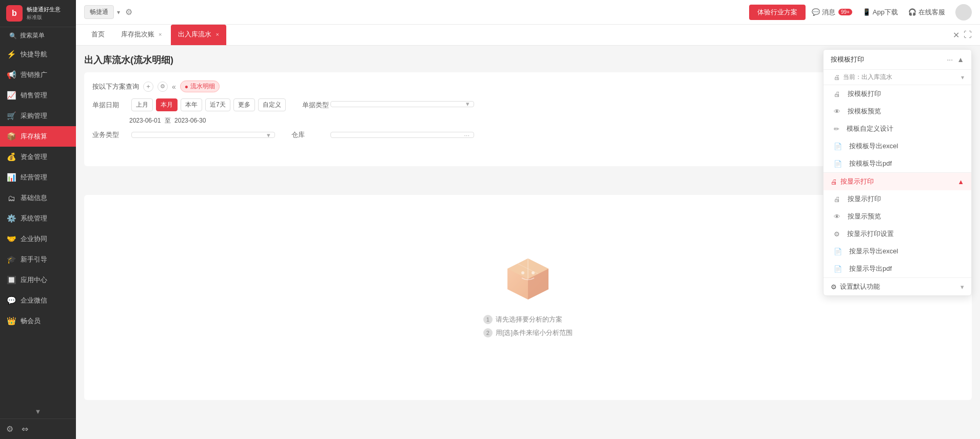  I want to click on item-label: 按显示打印设置, so click(870, 234).